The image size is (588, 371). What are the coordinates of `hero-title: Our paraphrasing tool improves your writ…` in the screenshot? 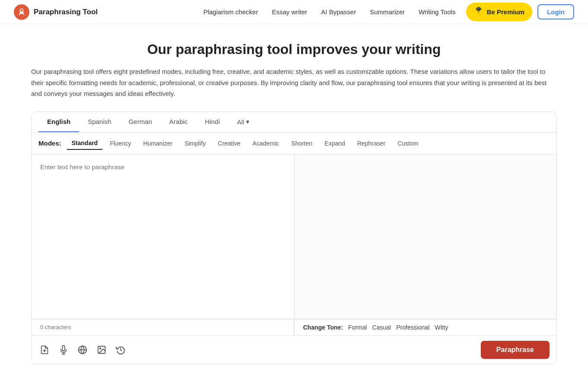 It's located at (294, 49).